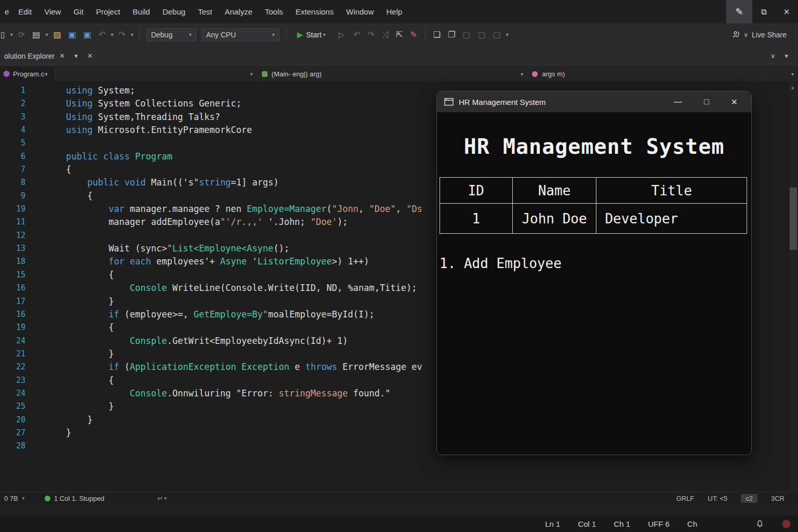 Image resolution: width=798 pixels, height=532 pixels. I want to click on scrollbar-thumb, so click(793, 219).